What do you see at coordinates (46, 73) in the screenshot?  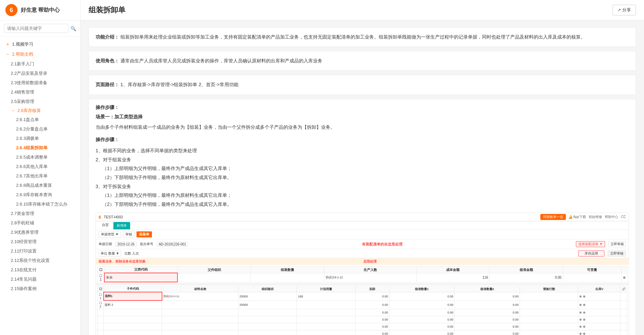 I see `sidebar-item-install: 2.2产品安装及登录` at bounding box center [46, 73].